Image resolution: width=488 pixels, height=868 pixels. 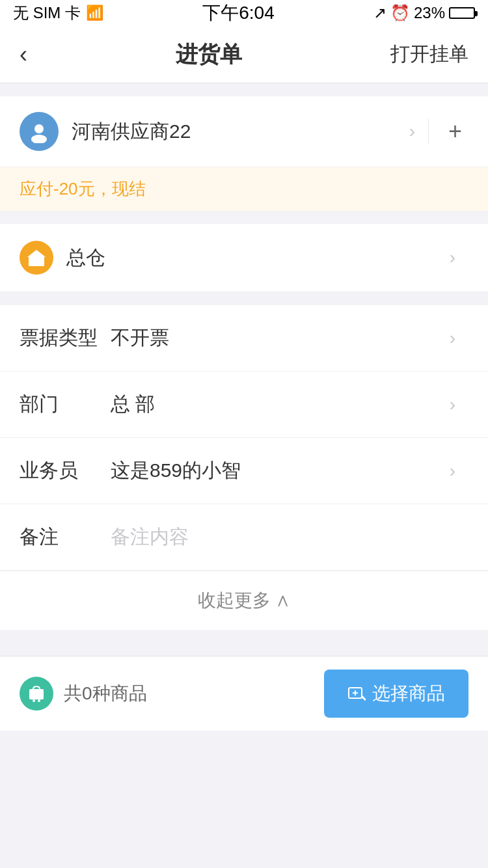 What do you see at coordinates (357, 694) in the screenshot?
I see `select-product-icon` at bounding box center [357, 694].